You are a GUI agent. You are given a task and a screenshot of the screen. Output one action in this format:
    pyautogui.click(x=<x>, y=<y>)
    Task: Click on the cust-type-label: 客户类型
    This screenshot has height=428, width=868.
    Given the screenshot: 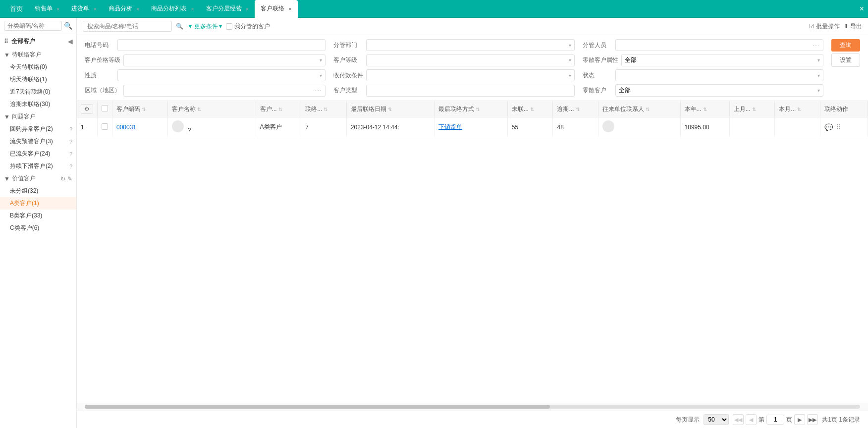 What is the action you would take?
    pyautogui.click(x=348, y=90)
    